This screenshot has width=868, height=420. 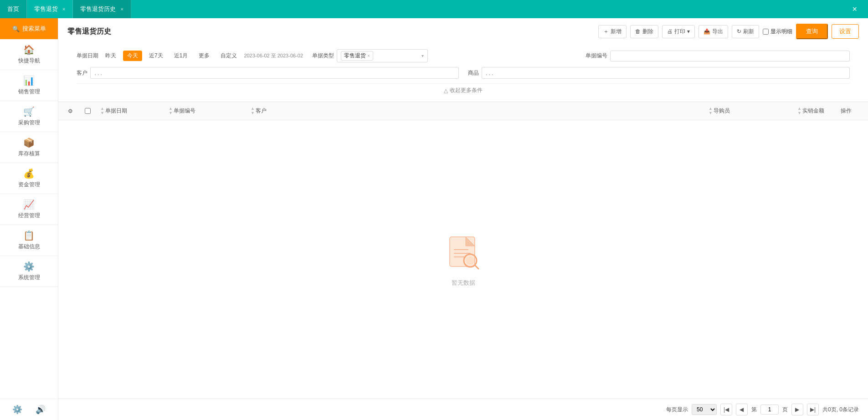 What do you see at coordinates (29, 241) in the screenshot?
I see `sidebar-item-basic-info: 📋 基础信息` at bounding box center [29, 241].